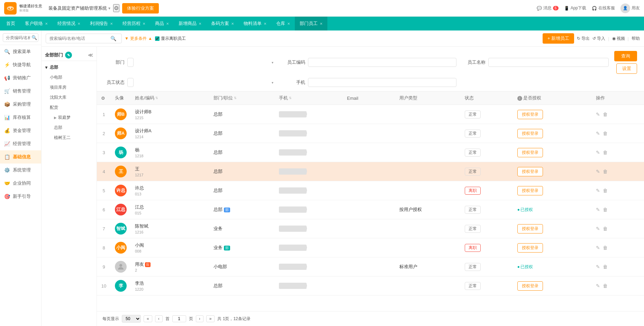 The image size is (644, 326). What do you see at coordinates (69, 55) in the screenshot?
I see `edit-dept-button: ✎` at bounding box center [69, 55].